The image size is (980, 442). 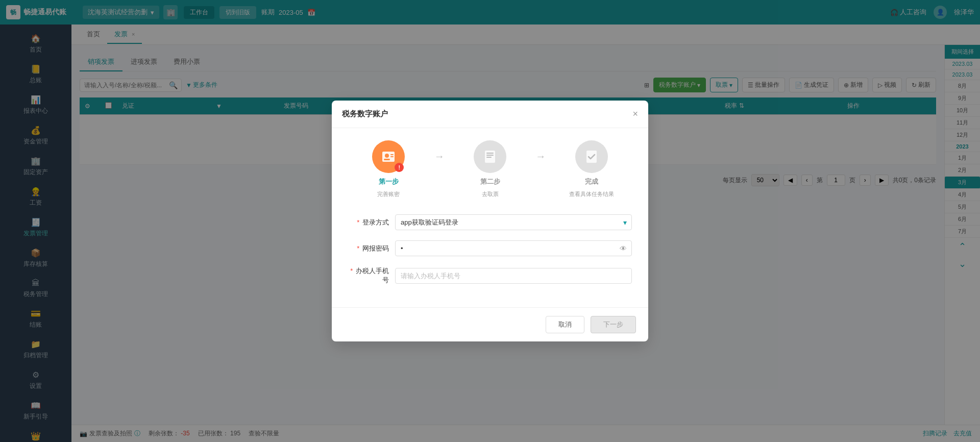 I want to click on password-control: 👁, so click(x=513, y=248).